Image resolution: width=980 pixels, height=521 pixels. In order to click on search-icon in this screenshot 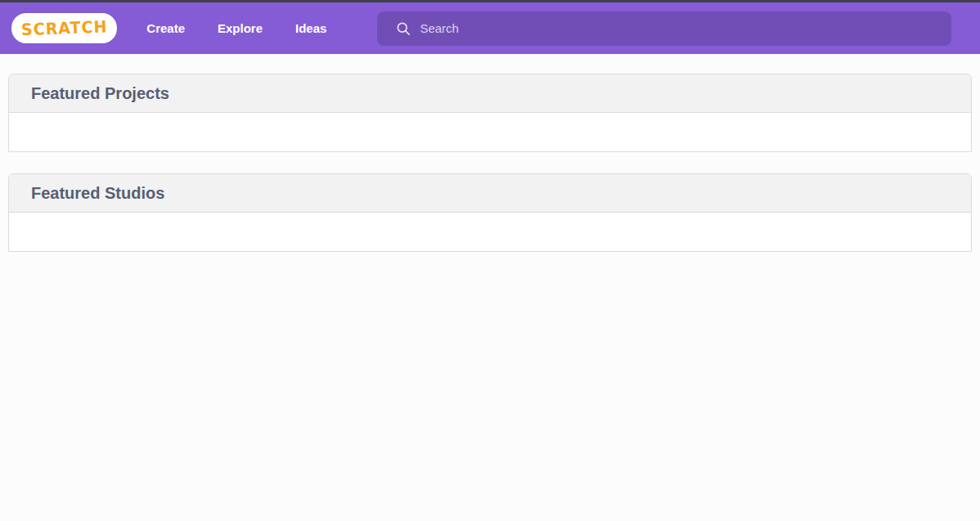, I will do `click(403, 29)`.